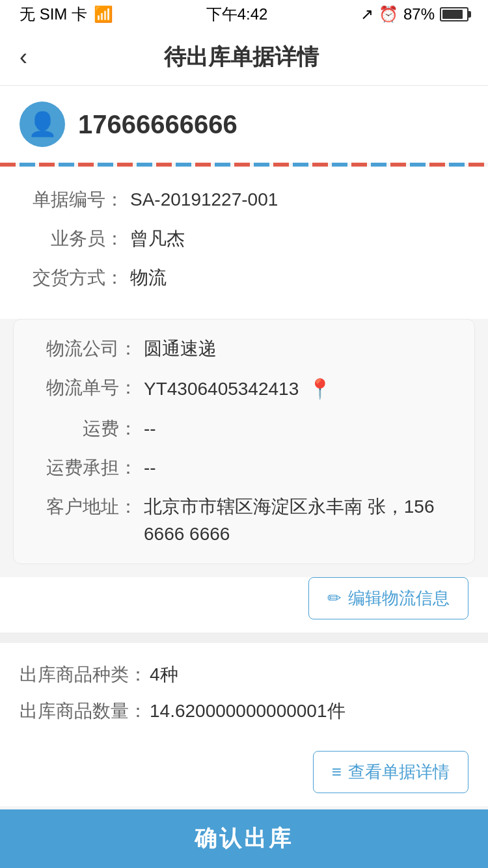 This screenshot has height=868, width=488. What do you see at coordinates (296, 200) in the screenshot?
I see `doc-no-value: SA-20191227-001` at bounding box center [296, 200].